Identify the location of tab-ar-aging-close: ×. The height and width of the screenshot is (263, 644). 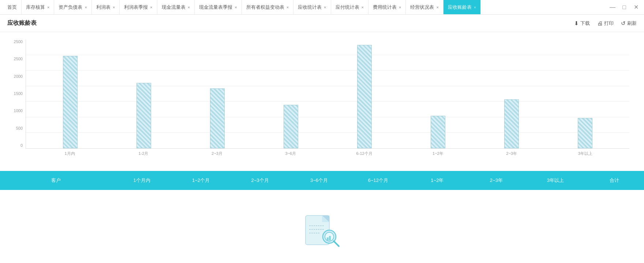
(475, 7).